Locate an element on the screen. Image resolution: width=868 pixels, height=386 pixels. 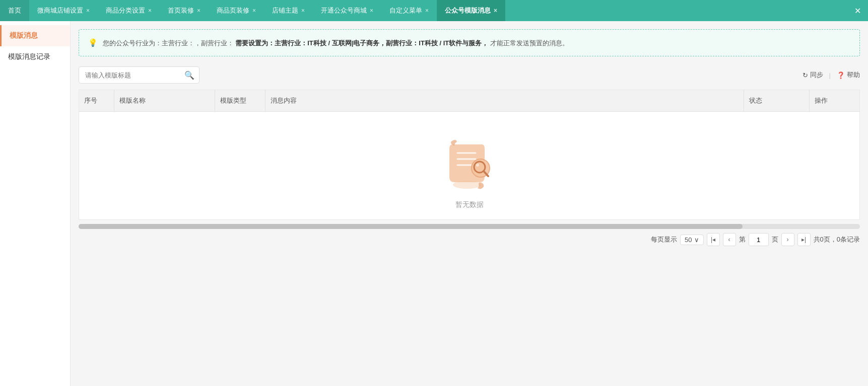
per-page-select: 50 ∨ is located at coordinates (692, 240).